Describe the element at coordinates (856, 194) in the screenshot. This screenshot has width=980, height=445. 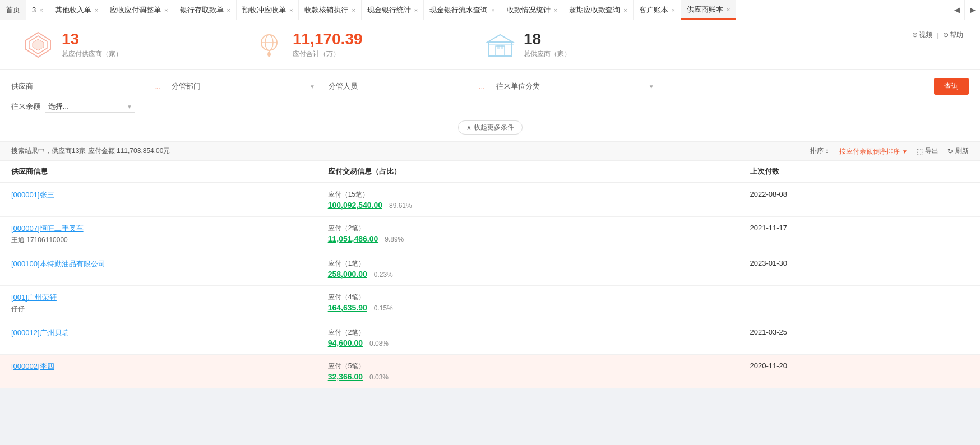
I see `lastpay-col: 2022-08-08` at that location.